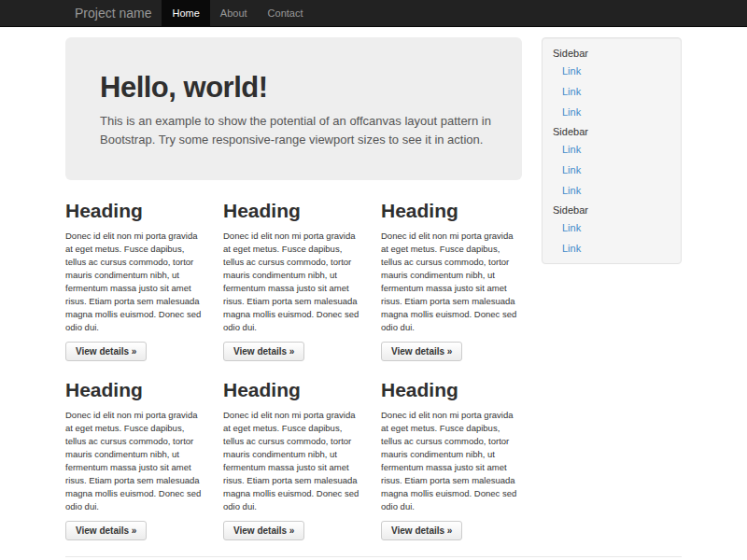  What do you see at coordinates (612, 83) in the screenshot?
I see `sidebar-group-1: Sidebar Link Link Link` at bounding box center [612, 83].